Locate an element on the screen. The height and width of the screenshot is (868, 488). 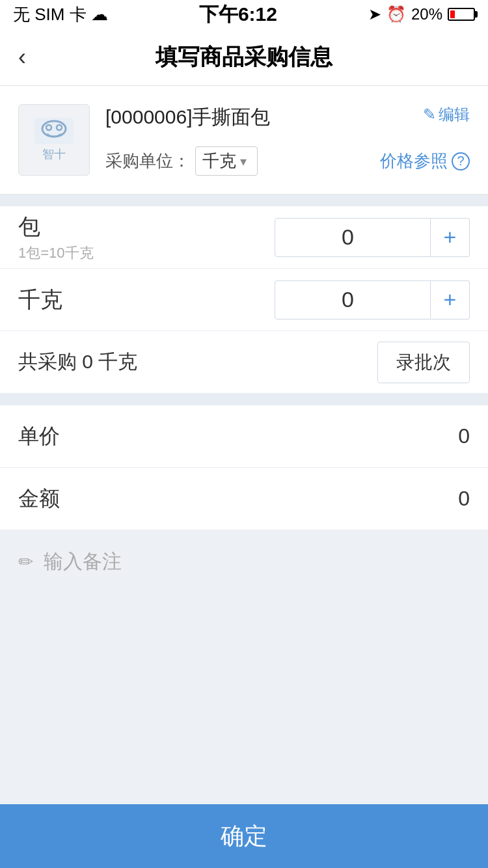
status-time: 下午6:12 is located at coordinates (238, 14).